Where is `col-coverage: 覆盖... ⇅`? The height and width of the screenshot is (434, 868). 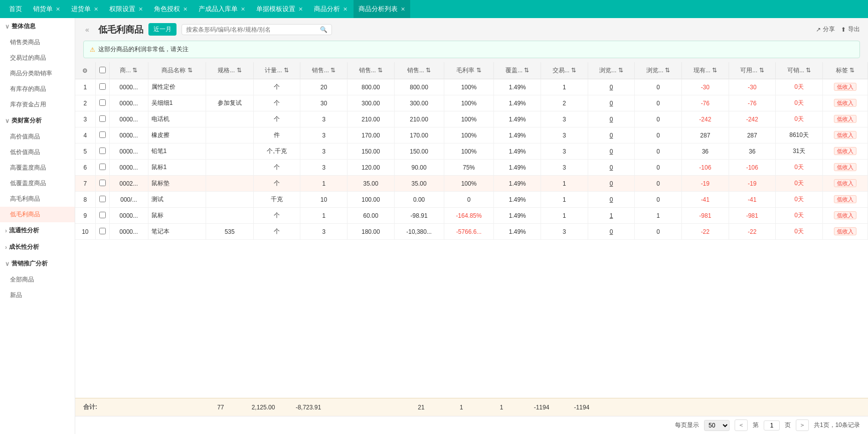 col-coverage: 覆盖... ⇅ is located at coordinates (517, 71).